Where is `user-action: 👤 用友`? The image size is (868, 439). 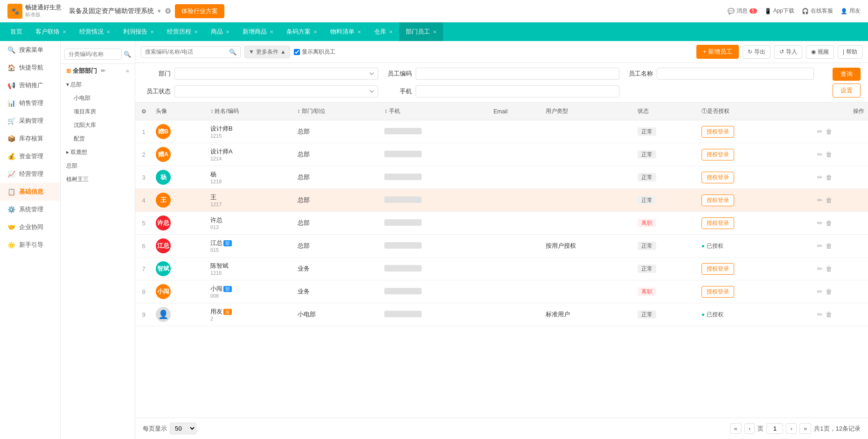
user-action: 👤 用友 is located at coordinates (851, 11).